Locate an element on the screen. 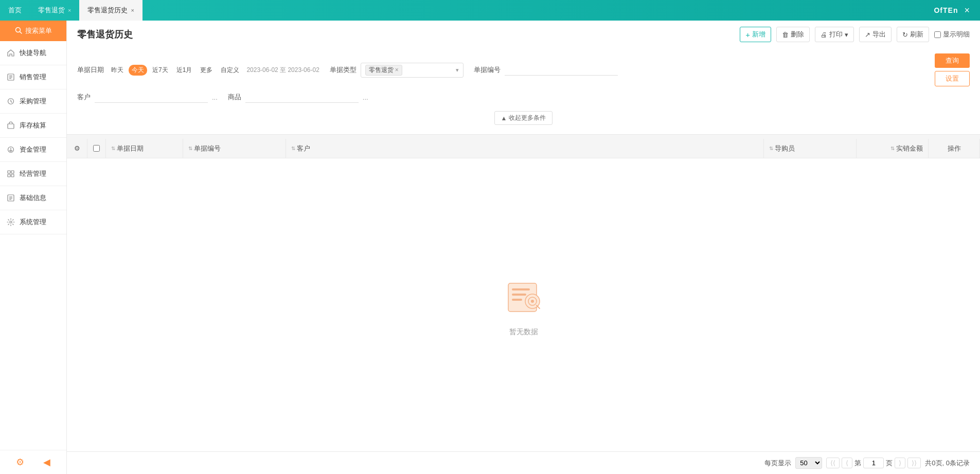 The height and width of the screenshot is (474, 980). goods-ellipsis: ... is located at coordinates (365, 98).